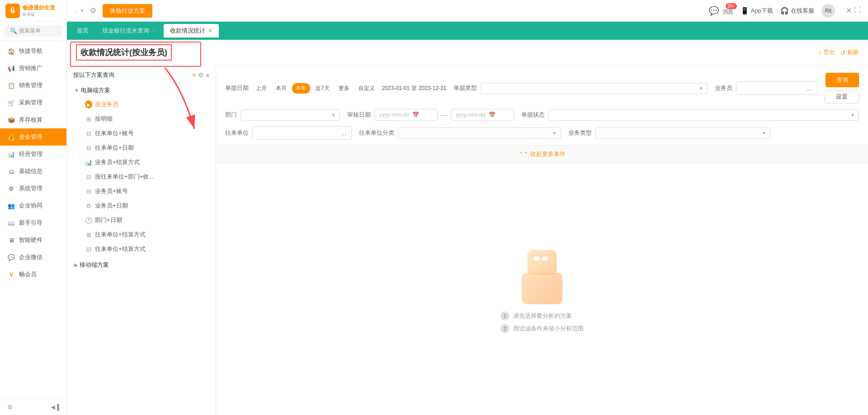 The width and height of the screenshot is (868, 415). Describe the element at coordinates (33, 206) in the screenshot. I see `sidebar-item-collab: 👥 企业协同` at that location.